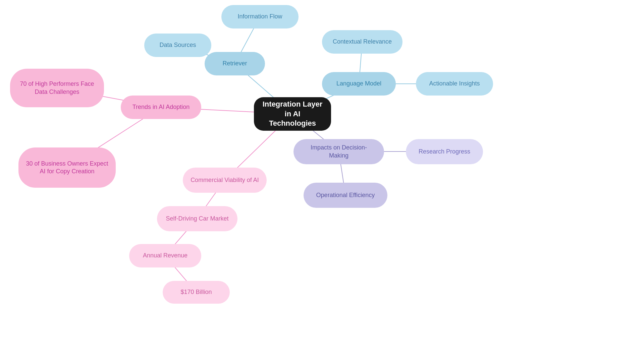 The image size is (644, 363). What do you see at coordinates (225, 180) in the screenshot?
I see `commercial-viability-node: Commercial Viability of AI` at bounding box center [225, 180].